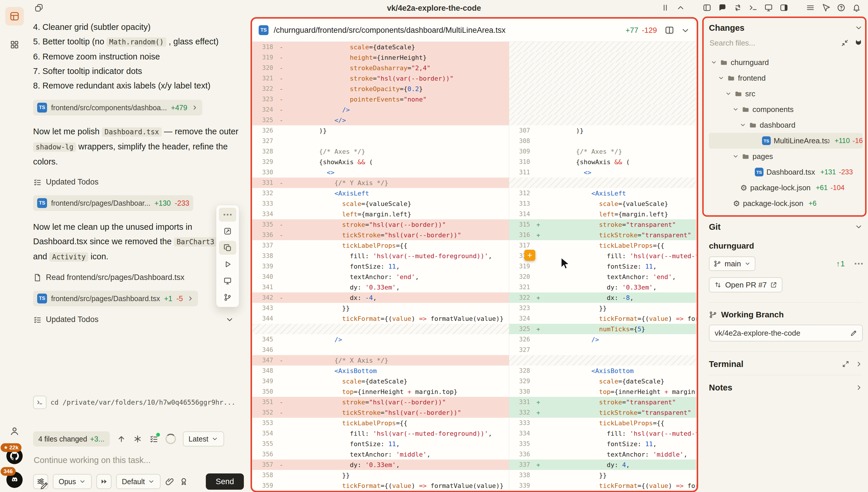 This screenshot has width=868, height=492. What do you see at coordinates (784, 7) in the screenshot?
I see `panel-right-button` at bounding box center [784, 7].